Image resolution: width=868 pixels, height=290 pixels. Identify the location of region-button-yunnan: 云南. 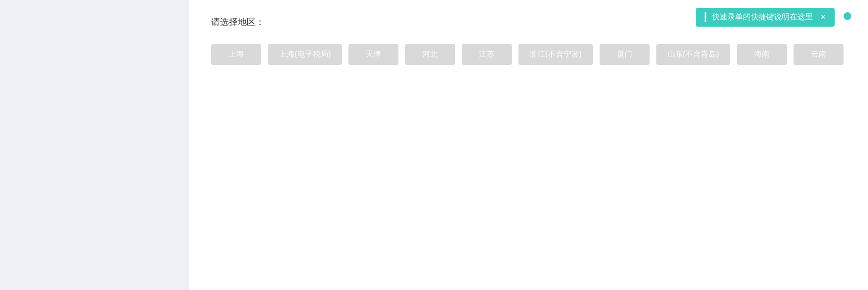
(819, 54).